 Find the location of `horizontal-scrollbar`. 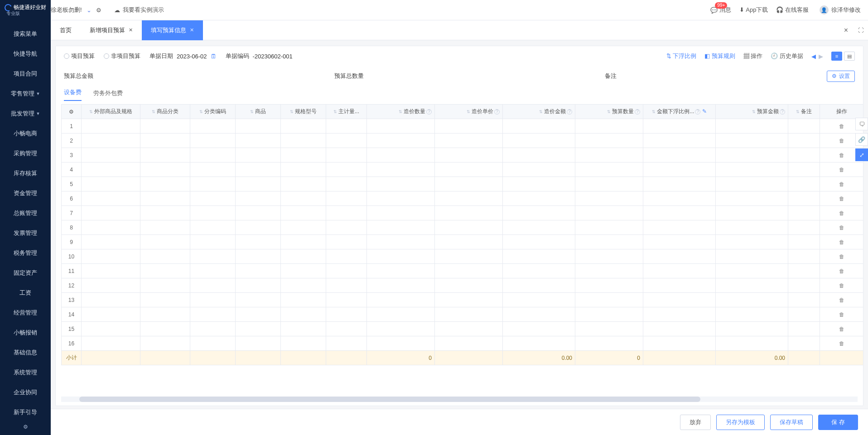

horizontal-scrollbar is located at coordinates (459, 399).